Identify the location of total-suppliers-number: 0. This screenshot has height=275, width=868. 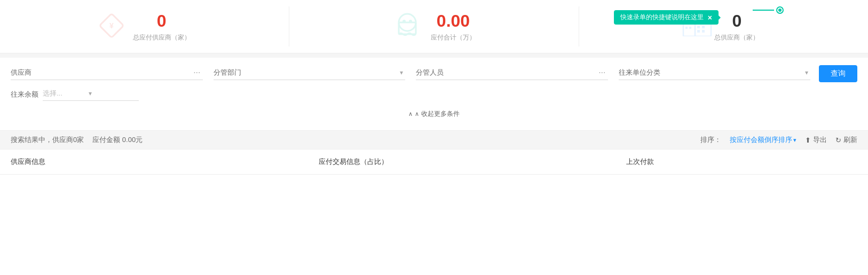
(737, 21).